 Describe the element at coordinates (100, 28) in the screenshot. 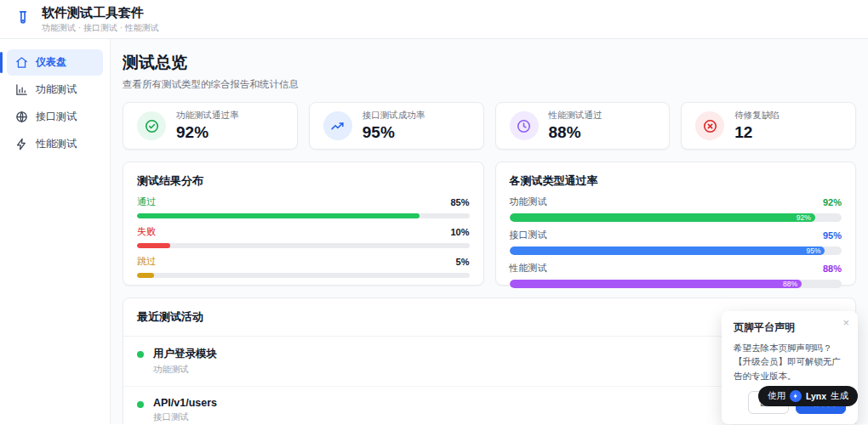

I see `app-subtitle: 功能测试 · 接口测试 · 性能测试` at that location.